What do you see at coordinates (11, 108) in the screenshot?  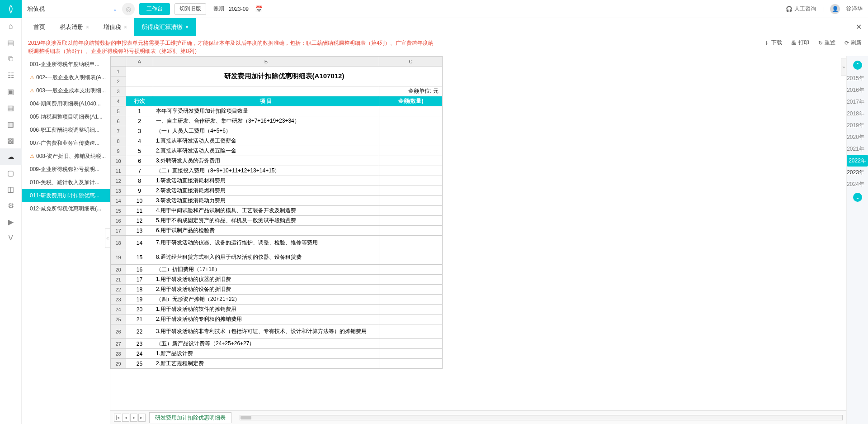 I see `nav-report-icon: ▦` at bounding box center [11, 108].